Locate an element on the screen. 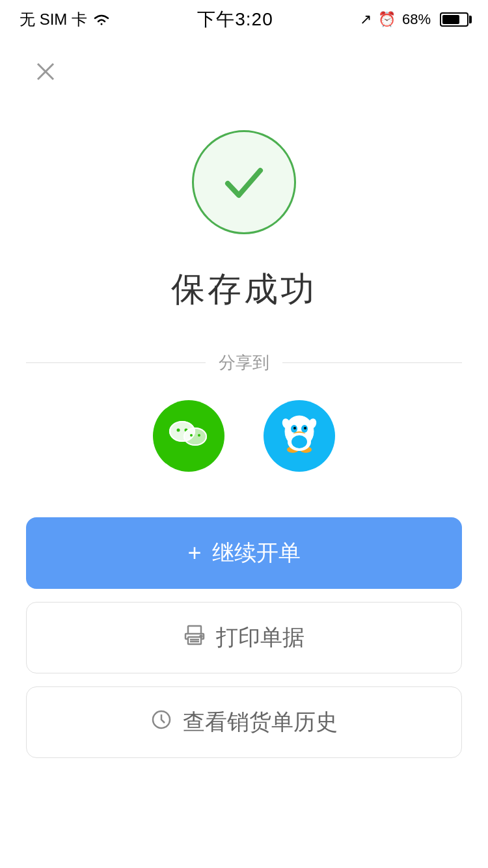  carrier-text: 无 SIM 卡 is located at coordinates (53, 20).